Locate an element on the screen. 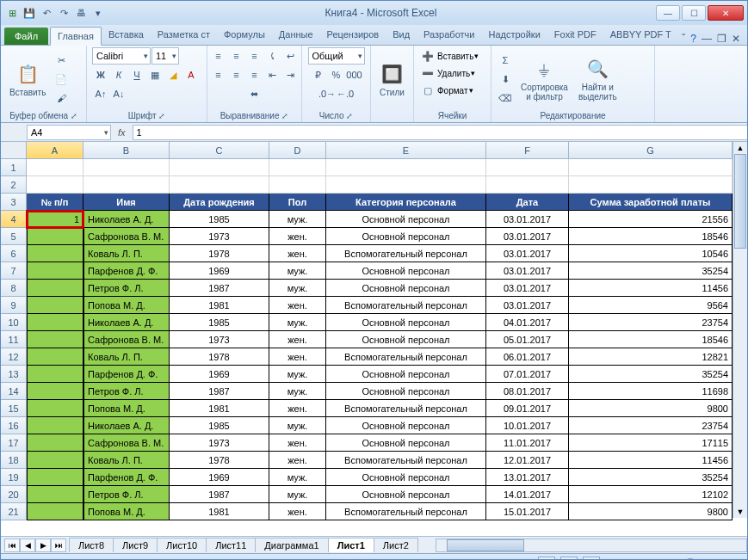 The image size is (748, 560). font-name-combo: Calibri is located at coordinates (121, 56).